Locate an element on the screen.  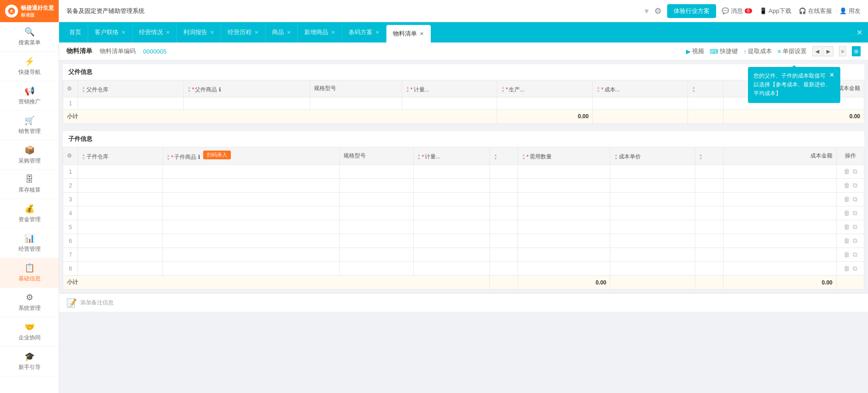
parent-product-cell is located at coordinates (247, 103).